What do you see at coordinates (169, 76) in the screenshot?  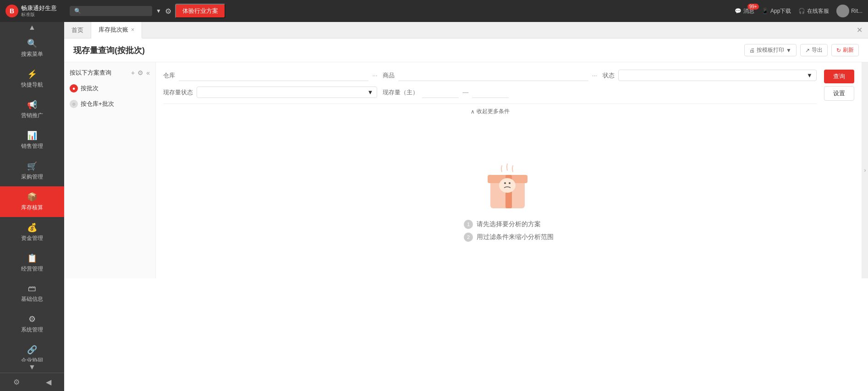 I see `warehouse-label: 仓库` at bounding box center [169, 76].